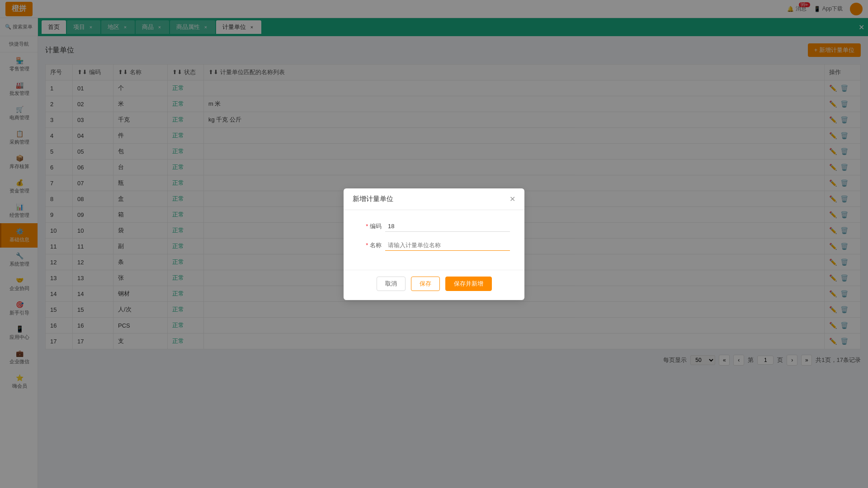 The image size is (868, 488). Describe the element at coordinates (448, 245) in the screenshot. I see `name-input` at that location.